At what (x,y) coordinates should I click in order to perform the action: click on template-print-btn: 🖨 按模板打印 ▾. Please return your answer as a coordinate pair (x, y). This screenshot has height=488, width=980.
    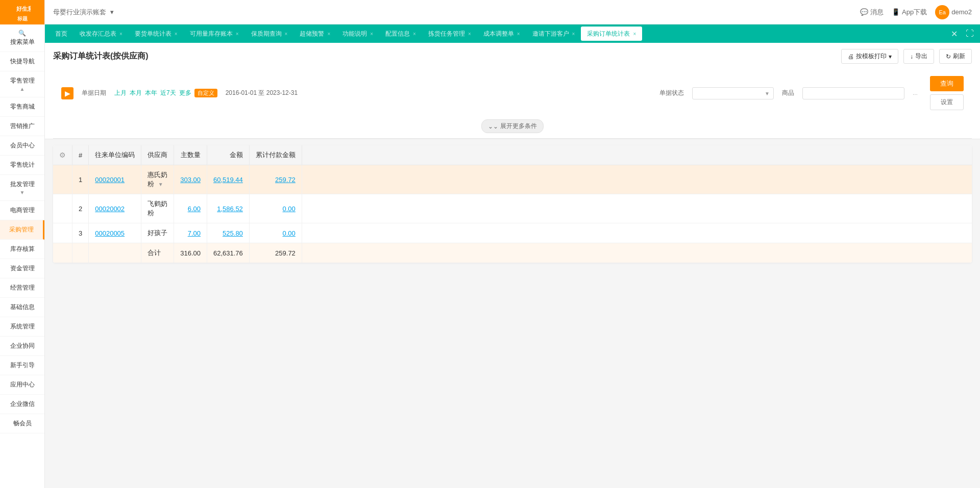
    Looking at the image, I should click on (870, 56).